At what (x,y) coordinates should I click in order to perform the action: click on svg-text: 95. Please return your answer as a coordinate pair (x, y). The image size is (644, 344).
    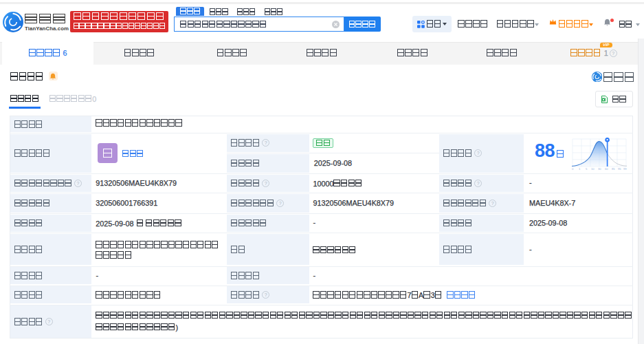
    Looking at the image, I should click on (620, 169).